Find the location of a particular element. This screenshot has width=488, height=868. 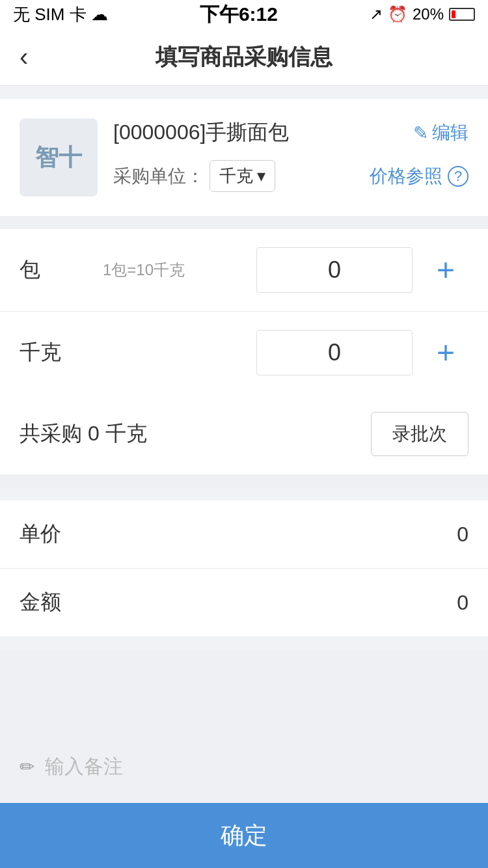

price-ref-label: 价格参照 is located at coordinates (406, 176).